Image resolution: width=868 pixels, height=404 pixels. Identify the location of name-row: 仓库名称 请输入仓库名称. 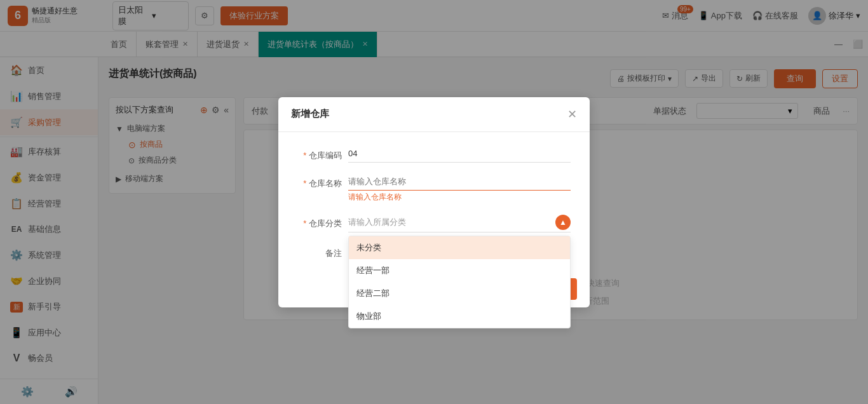
(434, 188).